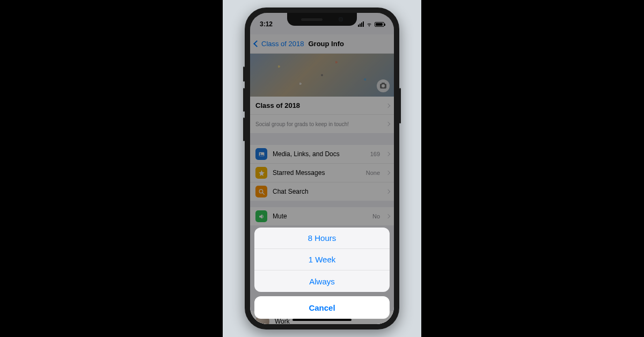 Image resolution: width=644 pixels, height=337 pixels. Describe the element at coordinates (400, 106) in the screenshot. I see `power-button` at that location.